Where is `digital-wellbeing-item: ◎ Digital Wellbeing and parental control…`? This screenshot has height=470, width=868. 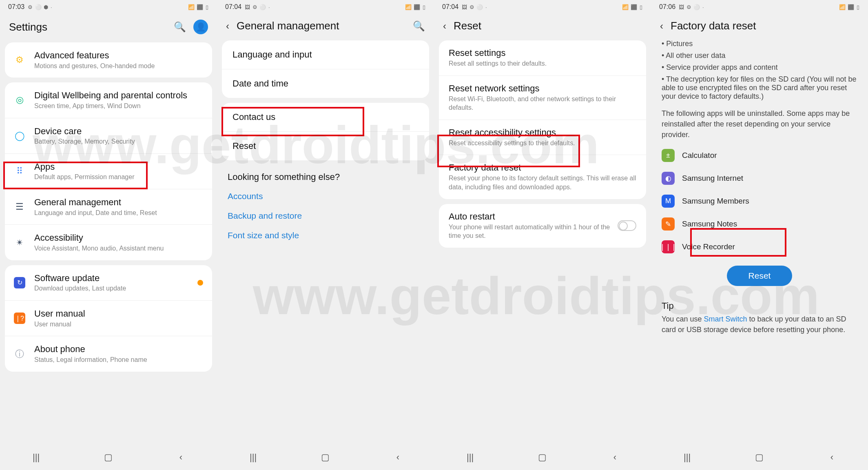 digital-wellbeing-item: ◎ Digital Wellbeing and parental control… is located at coordinates (108, 100).